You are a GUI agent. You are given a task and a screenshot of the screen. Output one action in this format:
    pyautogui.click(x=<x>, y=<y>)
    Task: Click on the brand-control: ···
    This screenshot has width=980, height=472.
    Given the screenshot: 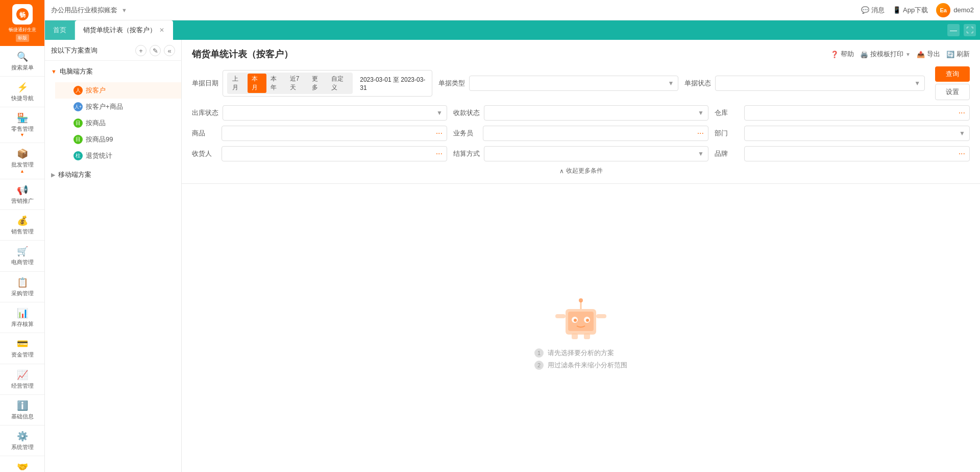 What is the action you would take?
    pyautogui.click(x=857, y=154)
    